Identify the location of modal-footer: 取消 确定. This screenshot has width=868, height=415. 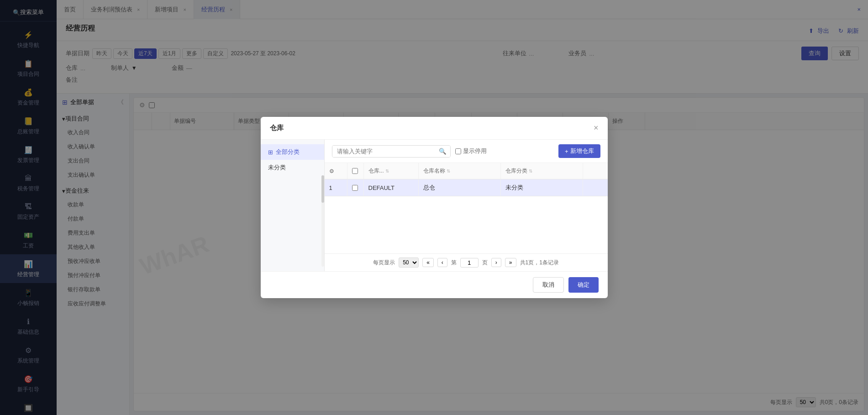
(434, 285).